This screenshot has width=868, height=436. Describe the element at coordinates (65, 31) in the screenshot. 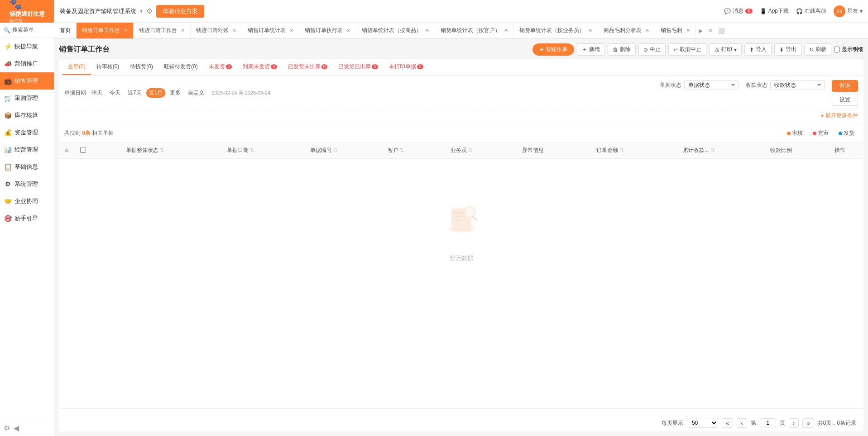

I see `tab-home: 首页` at that location.